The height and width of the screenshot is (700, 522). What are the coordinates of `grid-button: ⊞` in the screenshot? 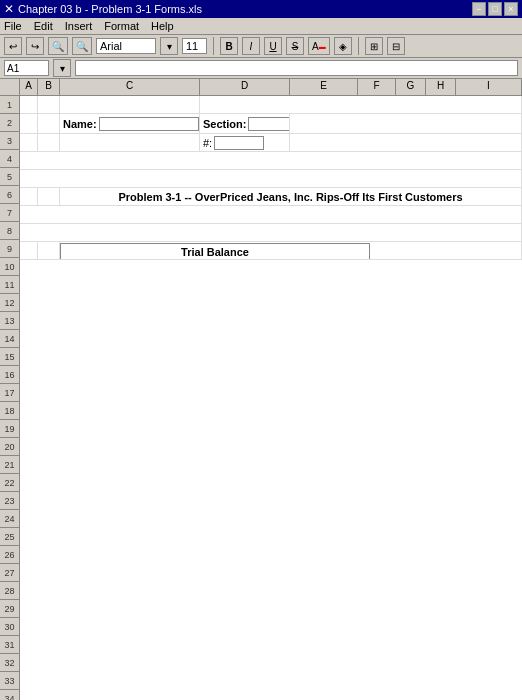 It's located at (374, 46).